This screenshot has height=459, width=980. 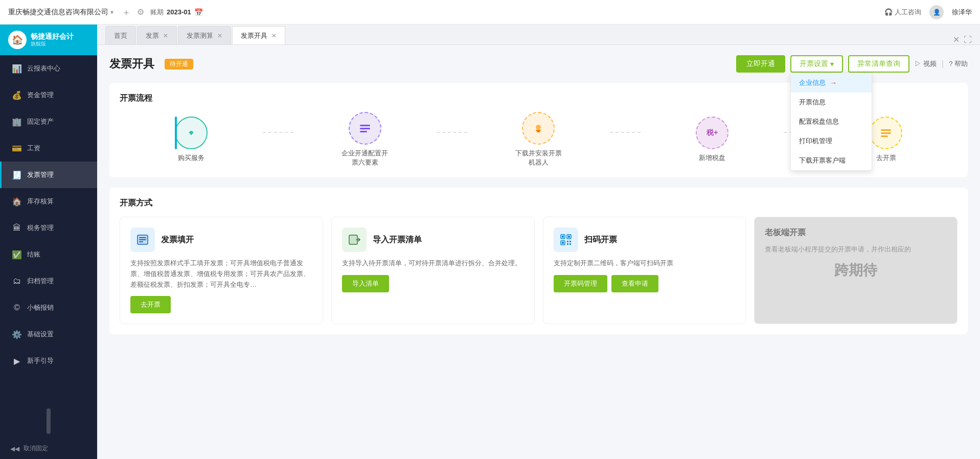 I want to click on sidebar-item-shuiwu: 🏛税务管理, so click(x=49, y=228).